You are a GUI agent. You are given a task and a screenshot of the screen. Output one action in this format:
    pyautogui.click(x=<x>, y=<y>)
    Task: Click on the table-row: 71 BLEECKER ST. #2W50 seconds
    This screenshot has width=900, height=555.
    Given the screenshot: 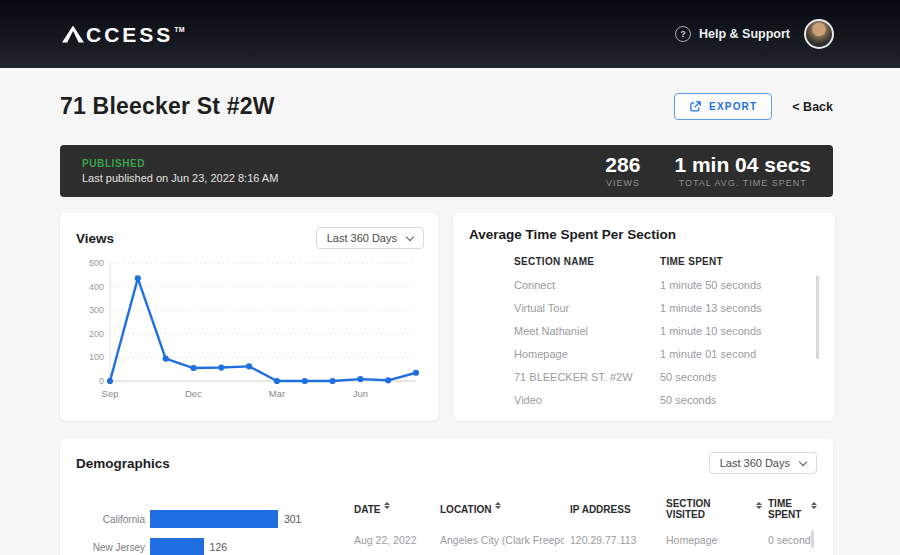 What is the action you would take?
    pyautogui.click(x=666, y=376)
    